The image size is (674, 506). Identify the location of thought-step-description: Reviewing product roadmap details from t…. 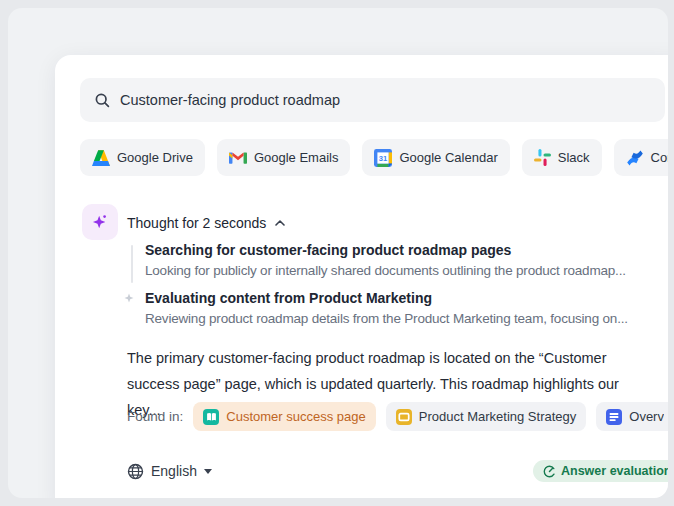
(386, 318).